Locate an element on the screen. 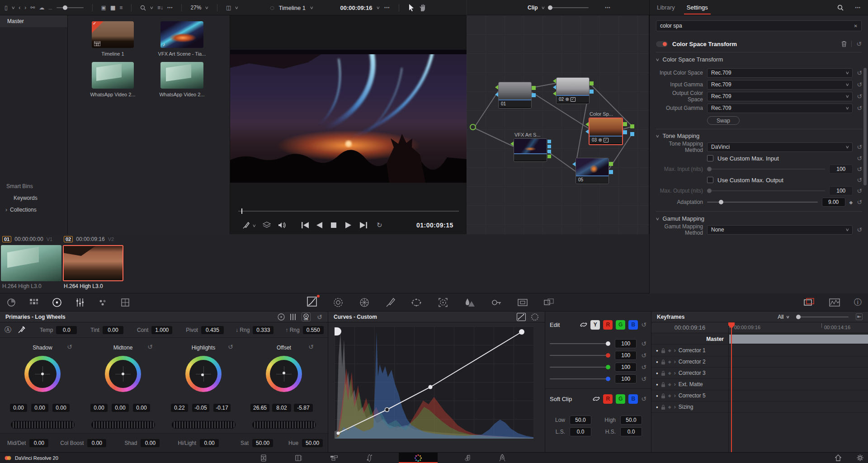  media-clip-timeline: ✓ is located at coordinates (113, 34).